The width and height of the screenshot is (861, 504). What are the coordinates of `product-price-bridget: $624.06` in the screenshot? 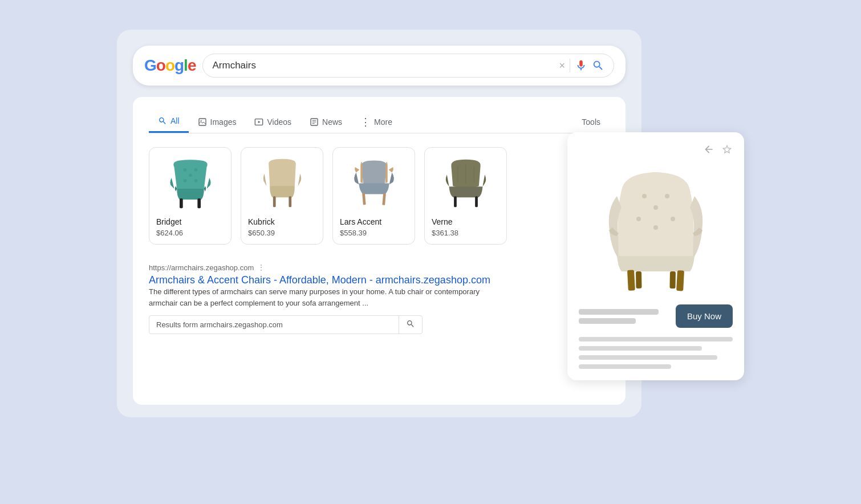 It's located at (190, 233).